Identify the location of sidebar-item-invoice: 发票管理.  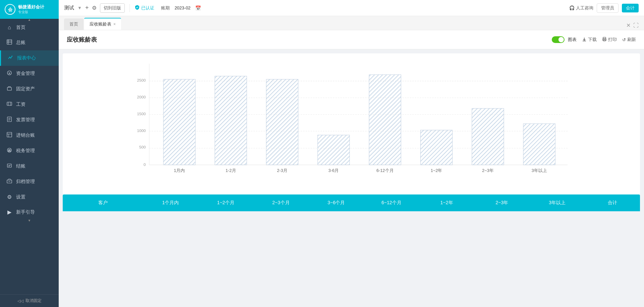
(30, 120).